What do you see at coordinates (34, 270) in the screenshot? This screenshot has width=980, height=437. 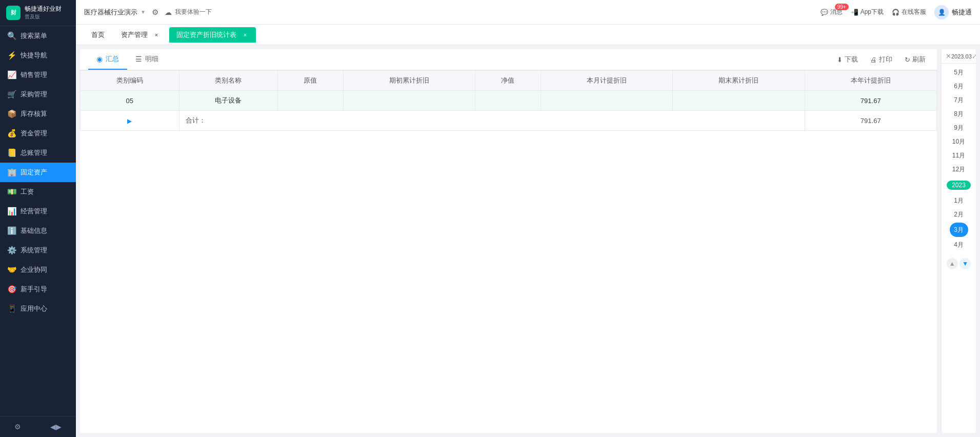 I see `sidebar-item-label: 企业协同` at bounding box center [34, 270].